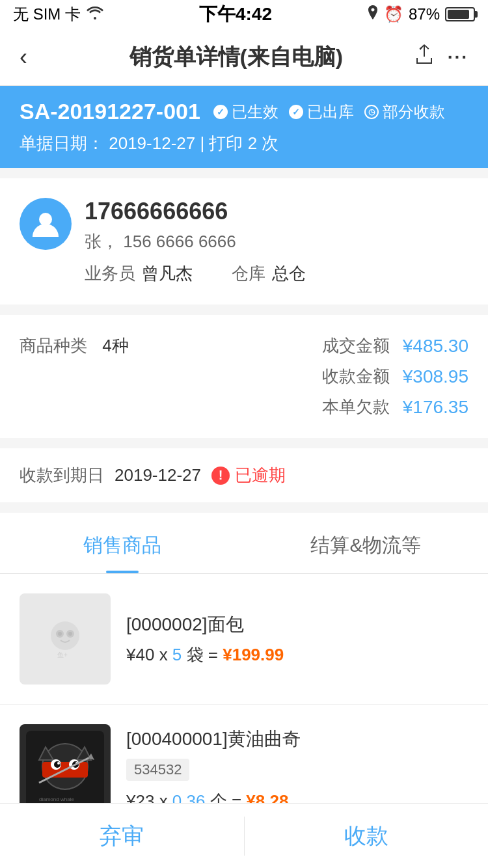  Describe the element at coordinates (139, 273) in the screenshot. I see `salesperson-meta: 业务员 曾凡杰` at that location.